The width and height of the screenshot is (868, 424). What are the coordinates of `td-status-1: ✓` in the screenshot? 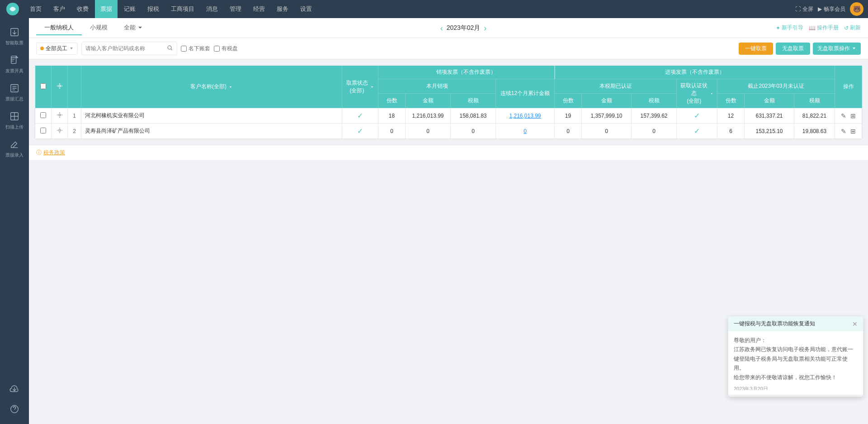 It's located at (360, 116).